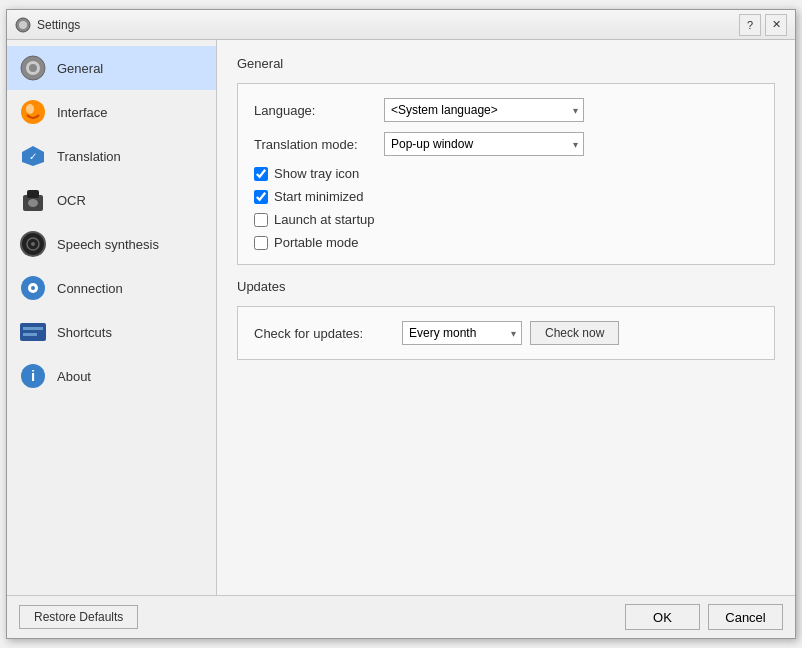  Describe the element at coordinates (506, 333) in the screenshot. I see `check-for-updates-row: Check for updates: Every month Check now` at that location.